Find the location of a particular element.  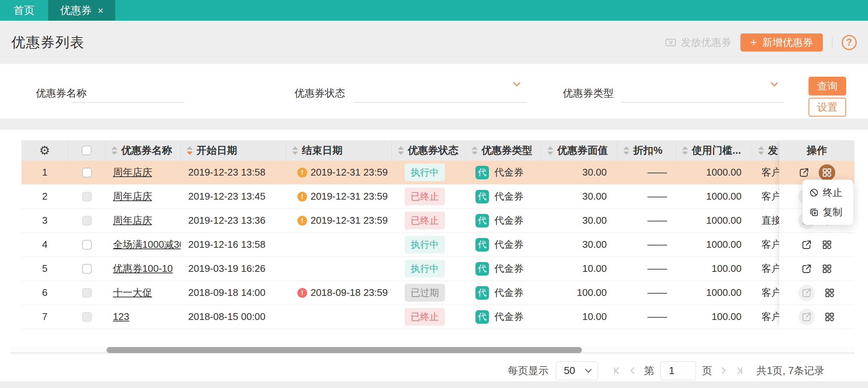

settings-button: 设置 is located at coordinates (827, 107).